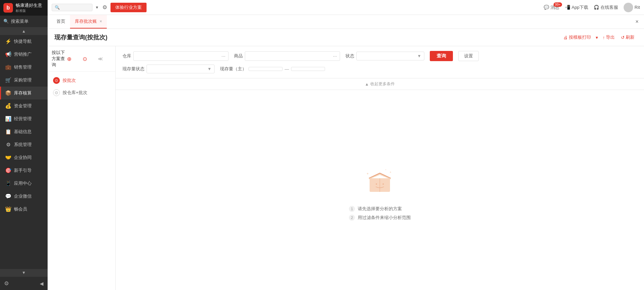 The image size is (644, 290). I want to click on scheme-setting-btn: ⊙, so click(89, 59).